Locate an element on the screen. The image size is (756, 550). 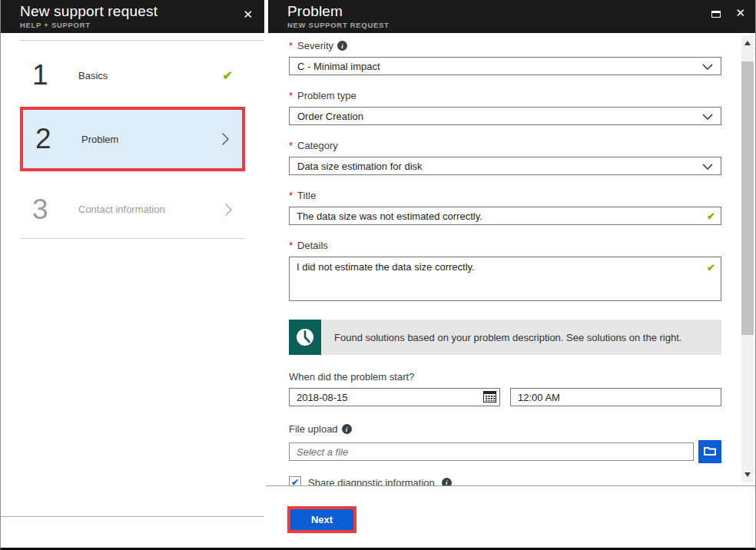
step-basics: 1 Basics ✔ is located at coordinates (132, 75).